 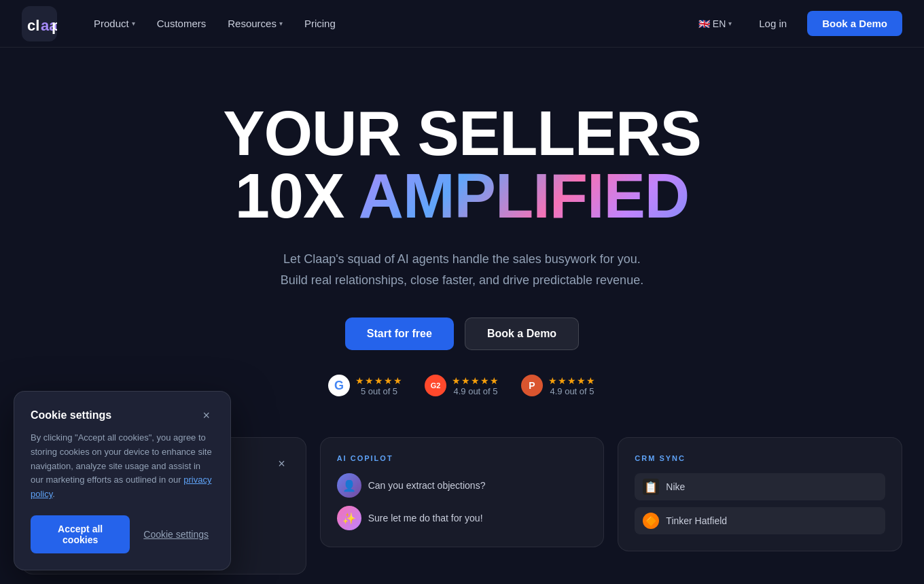 What do you see at coordinates (379, 392) in the screenshot?
I see `google-score: 5 out of 5` at bounding box center [379, 392].